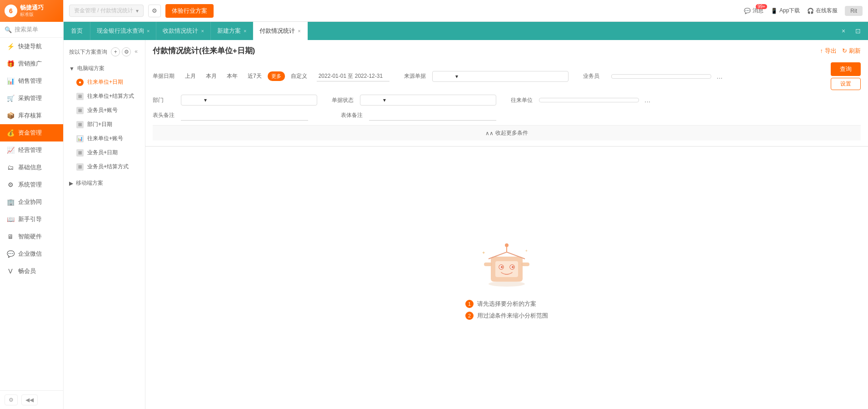 The width and height of the screenshot is (868, 409). I want to click on source-select: ▾, so click(500, 76).